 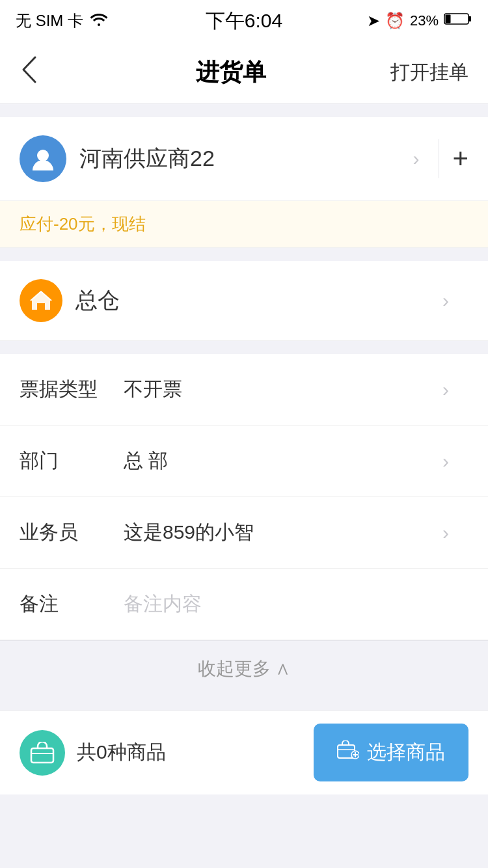 What do you see at coordinates (244, 21) in the screenshot?
I see `status-bar: 无 SIM 卡 下午6:04 ➤ ⏰ 23%` at bounding box center [244, 21].